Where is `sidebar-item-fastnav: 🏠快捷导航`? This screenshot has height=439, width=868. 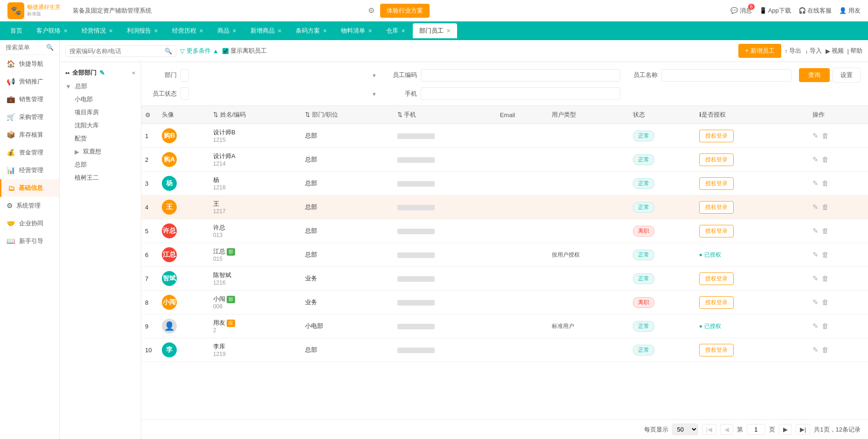 sidebar-item-fastnav: 🏠快捷导航 is located at coordinates (30, 64).